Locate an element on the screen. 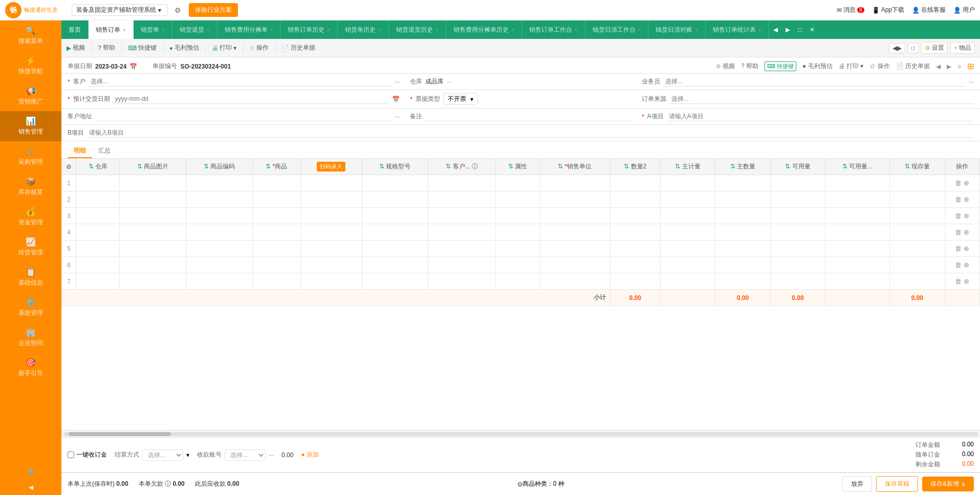 The width and height of the screenshot is (980, 495). system-selector: 装备及固定资产辅助管理系统 ▾ is located at coordinates (120, 10).